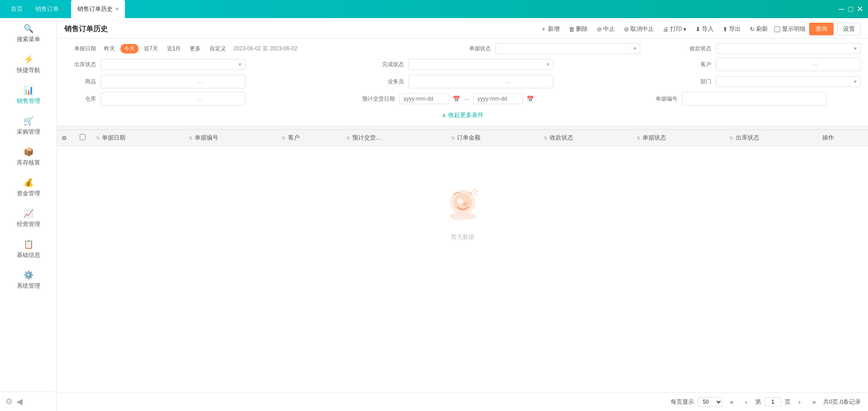 The height and width of the screenshot is (411, 868). What do you see at coordinates (98, 9) in the screenshot?
I see `tab-sales-order-history: 销售订单历史 ×` at bounding box center [98, 9].